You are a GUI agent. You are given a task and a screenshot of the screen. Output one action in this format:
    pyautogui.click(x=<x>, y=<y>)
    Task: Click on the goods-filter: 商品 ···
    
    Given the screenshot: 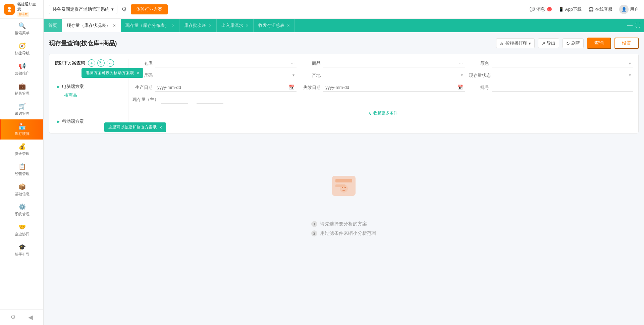 What is the action you would take?
    pyautogui.click(x=382, y=63)
    